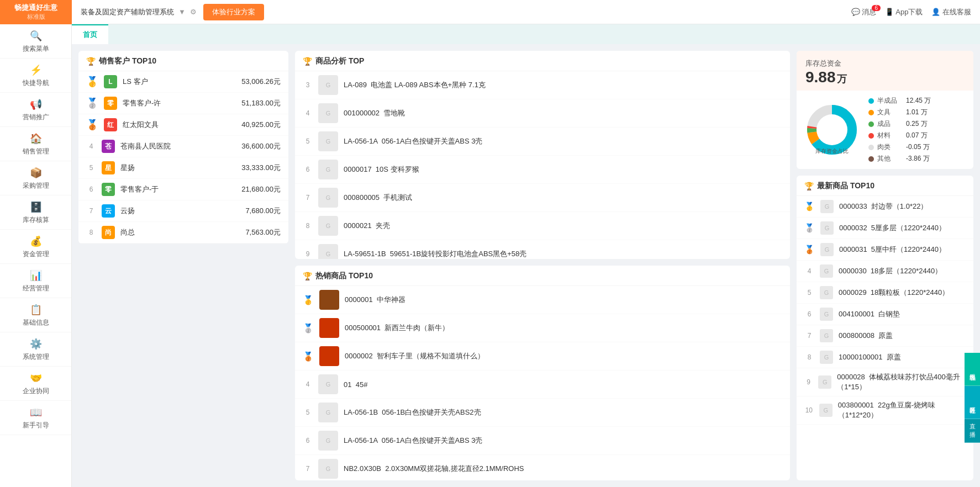 The height and width of the screenshot is (487, 980). I want to click on topbar: 畅捷通好生意 标准版 装备及固定资产辅助管理系统 ▼ ⚙ 体验行业方案 💬 消息…, so click(490, 12).